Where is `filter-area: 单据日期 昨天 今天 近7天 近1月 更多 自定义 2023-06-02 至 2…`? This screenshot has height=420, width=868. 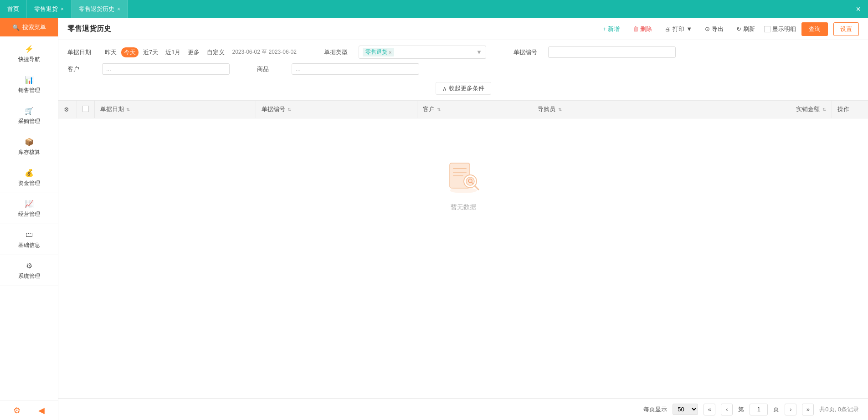
filter-area: 单据日期 昨天 今天 近7天 近1月 更多 自定义 2023-06-02 至 2… is located at coordinates (463, 70).